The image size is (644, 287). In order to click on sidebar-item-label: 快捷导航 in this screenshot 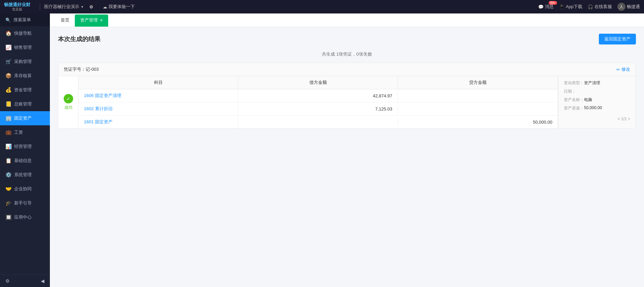, I will do `click(23, 33)`.